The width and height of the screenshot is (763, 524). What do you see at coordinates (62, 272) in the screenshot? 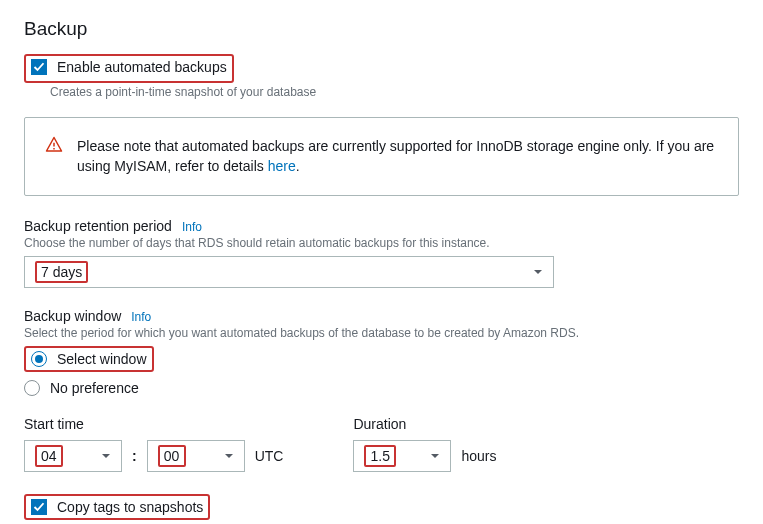
I see `retention-value: 7 days` at bounding box center [62, 272].